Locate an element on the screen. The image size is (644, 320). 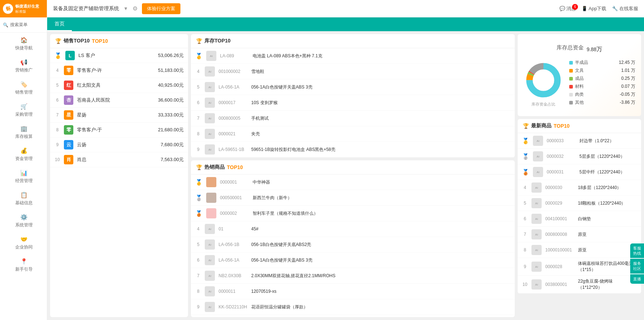
product-name: 智利车子里（规格不知道填什么） is located at coordinates (382, 213).